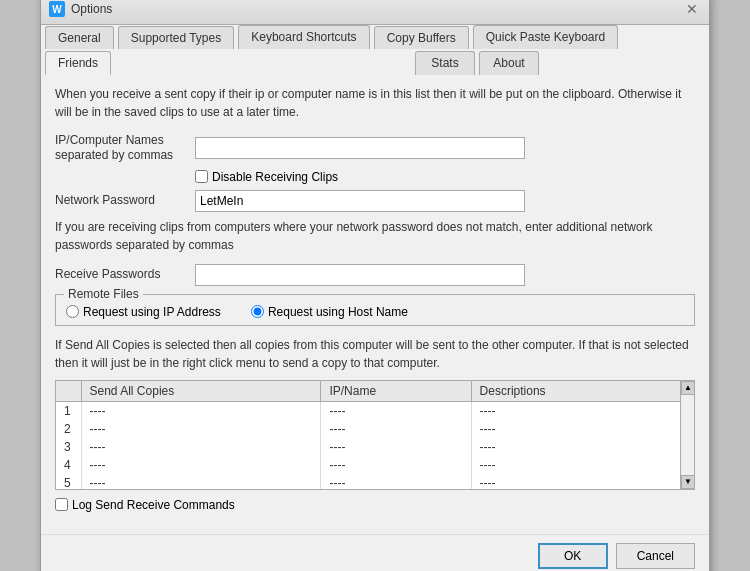  I want to click on radio-ip-address: Request using IP Address, so click(144, 312).